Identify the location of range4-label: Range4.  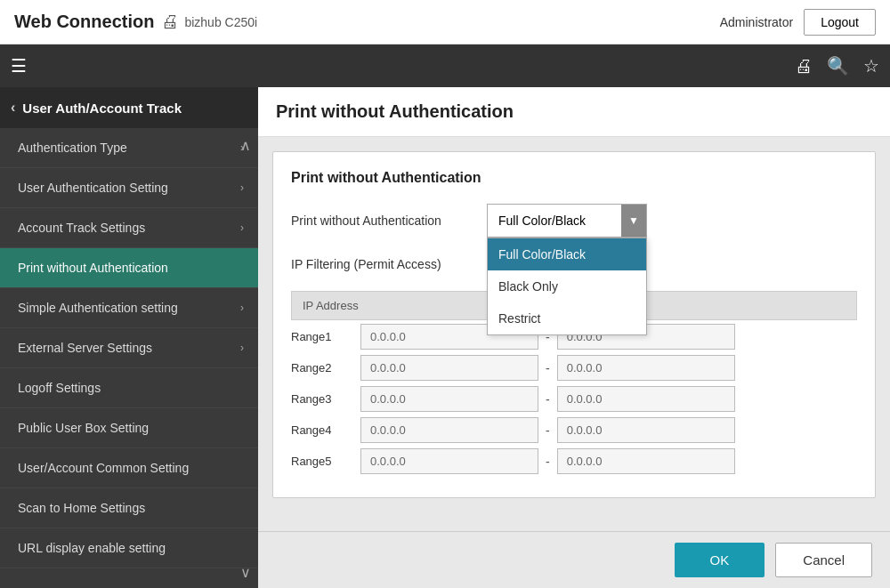
(322, 431).